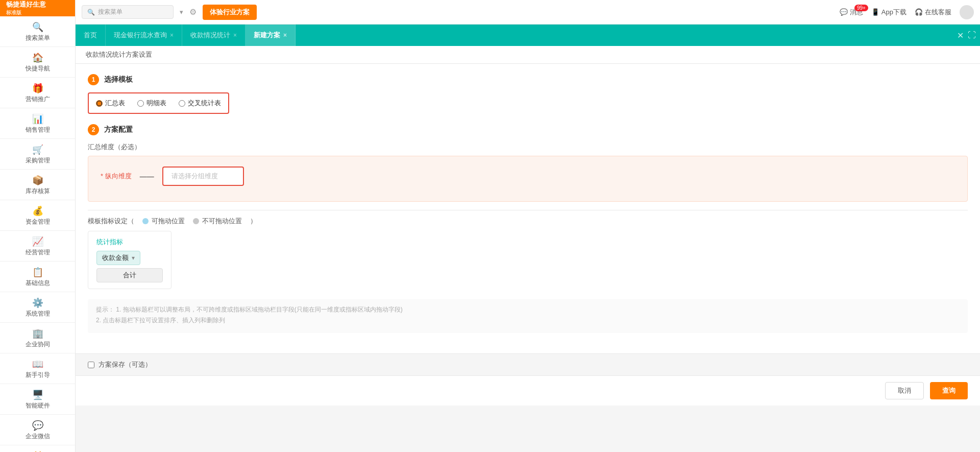 The image size is (980, 452). Describe the element at coordinates (889, 12) in the screenshot. I see `download-item: 📱 App下载` at that location.